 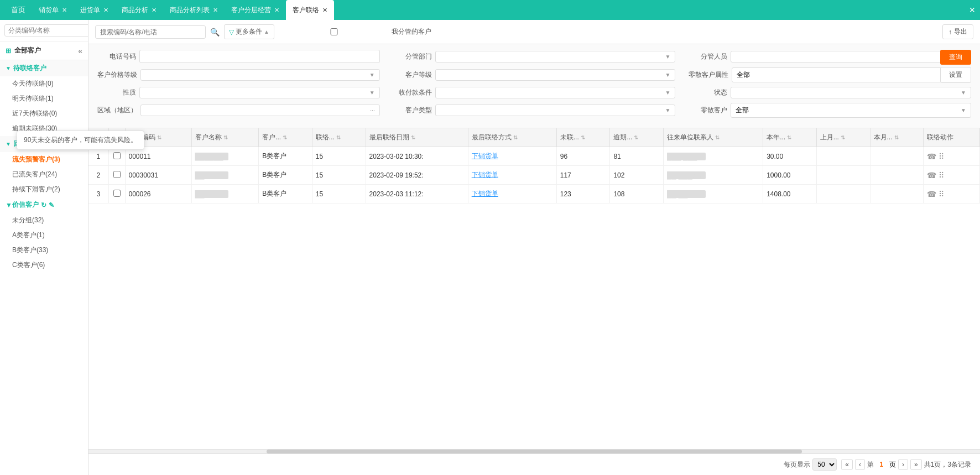 I want to click on filter-payment-select: ▼, so click(x=555, y=93).